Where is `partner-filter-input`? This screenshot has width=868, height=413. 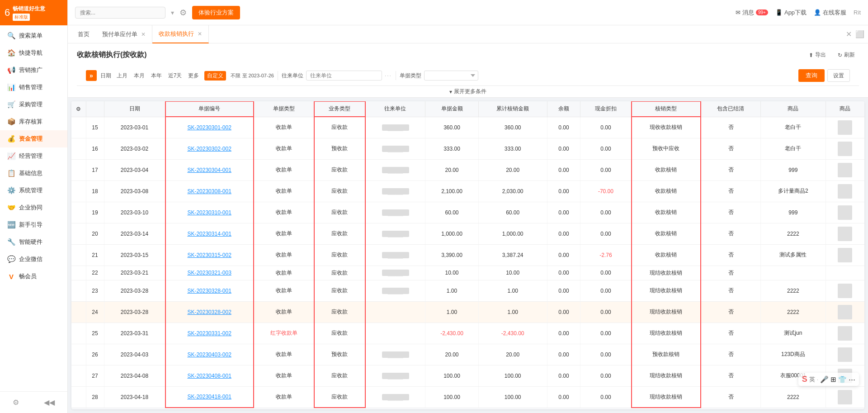
partner-filter-input is located at coordinates (344, 76).